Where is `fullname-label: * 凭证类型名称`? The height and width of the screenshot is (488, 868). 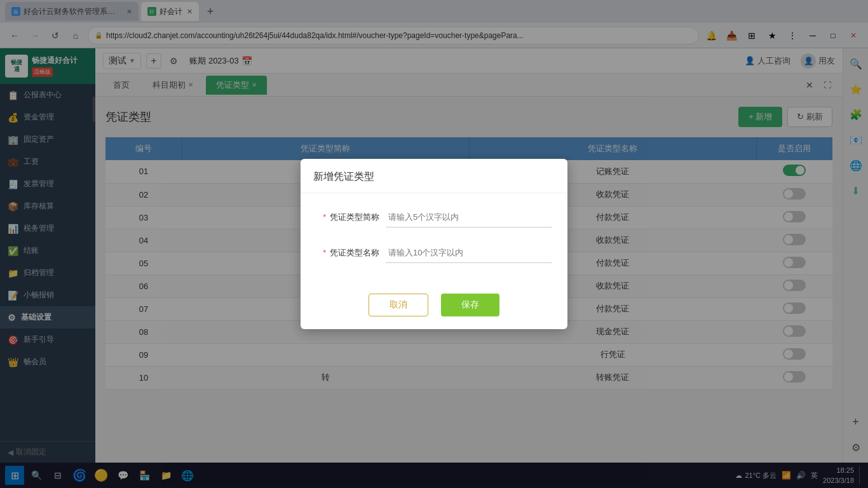 fullname-label: * 凭证类型名称 is located at coordinates (351, 253).